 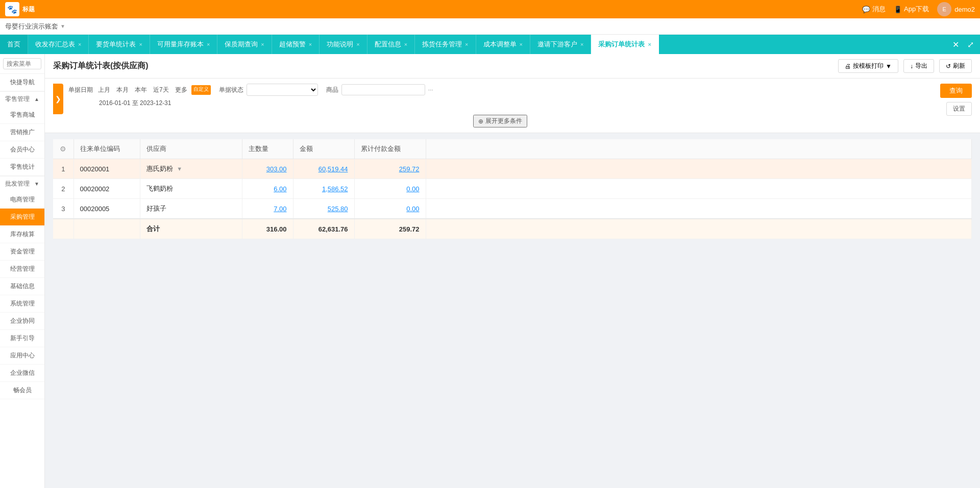 I want to click on sidebar-item-quick-nav: 快捷导航, so click(x=22, y=83).